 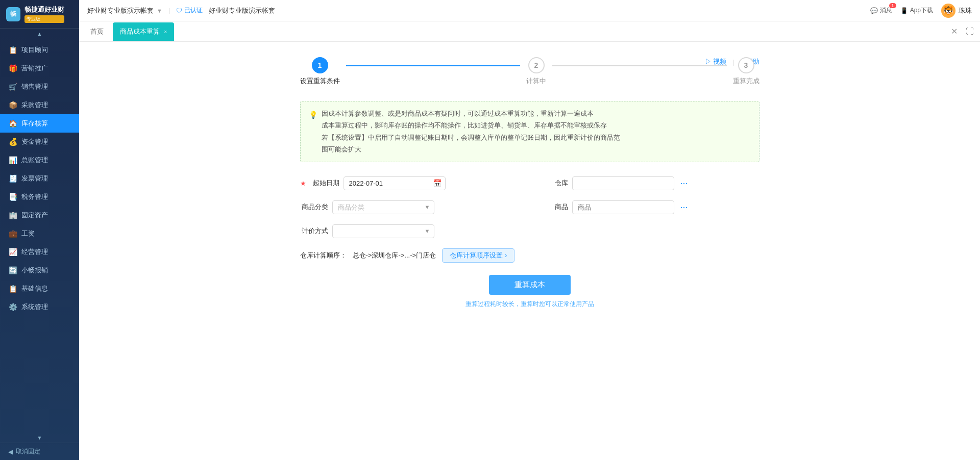 What do you see at coordinates (40, 197) in the screenshot?
I see `sidebar-item-tax: 📑 税务管理` at bounding box center [40, 197].